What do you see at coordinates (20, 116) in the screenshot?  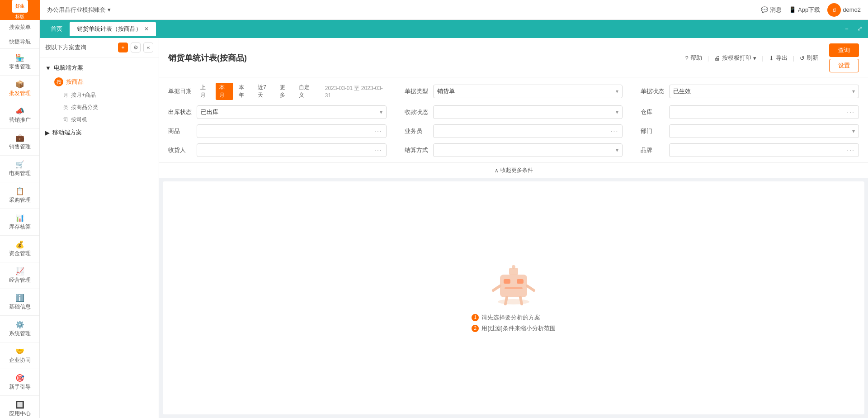 I see `sidebar-item-marketing: 📣 营销推广` at bounding box center [20, 116].